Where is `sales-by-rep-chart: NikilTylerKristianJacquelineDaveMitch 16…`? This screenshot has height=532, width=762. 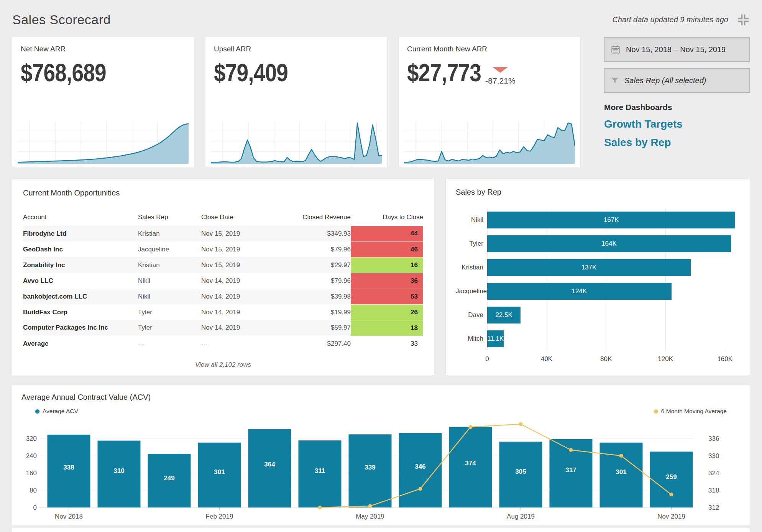 sales-by-rep-chart: NikilTylerKristianJacquelineDaveMitch 16… is located at coordinates (598, 286).